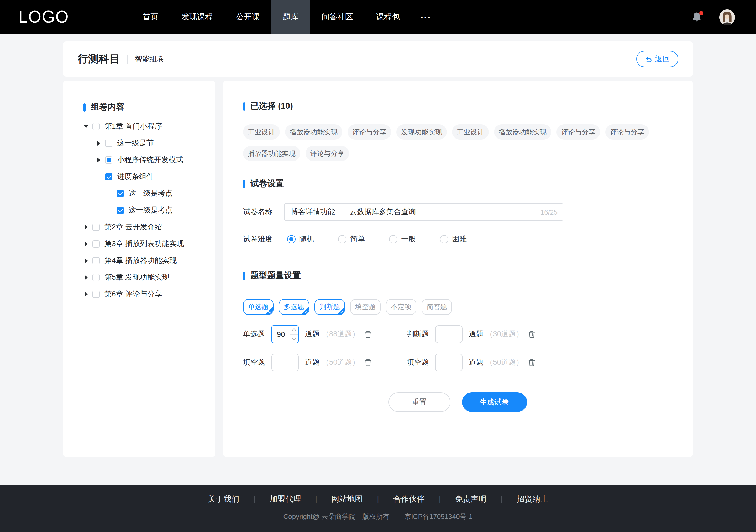  What do you see at coordinates (294, 339) in the screenshot?
I see `decrease-button` at bounding box center [294, 339].